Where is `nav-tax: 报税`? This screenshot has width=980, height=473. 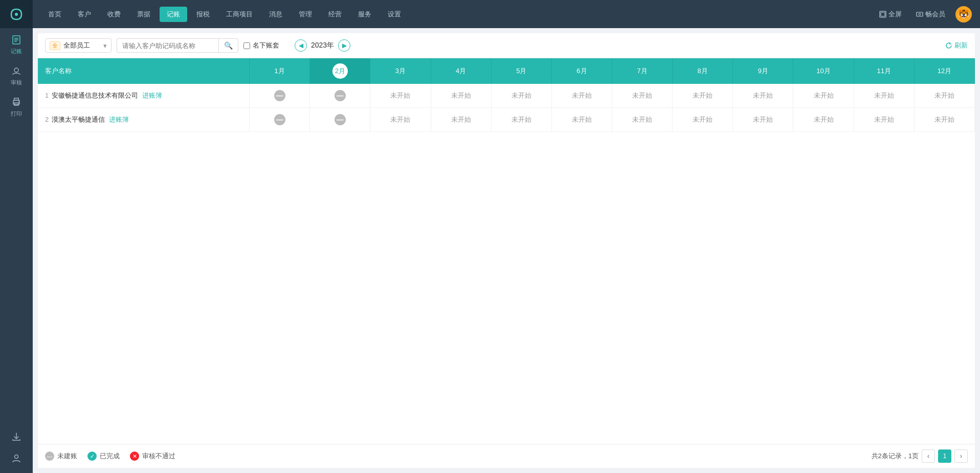
nav-tax: 报税 is located at coordinates (203, 14).